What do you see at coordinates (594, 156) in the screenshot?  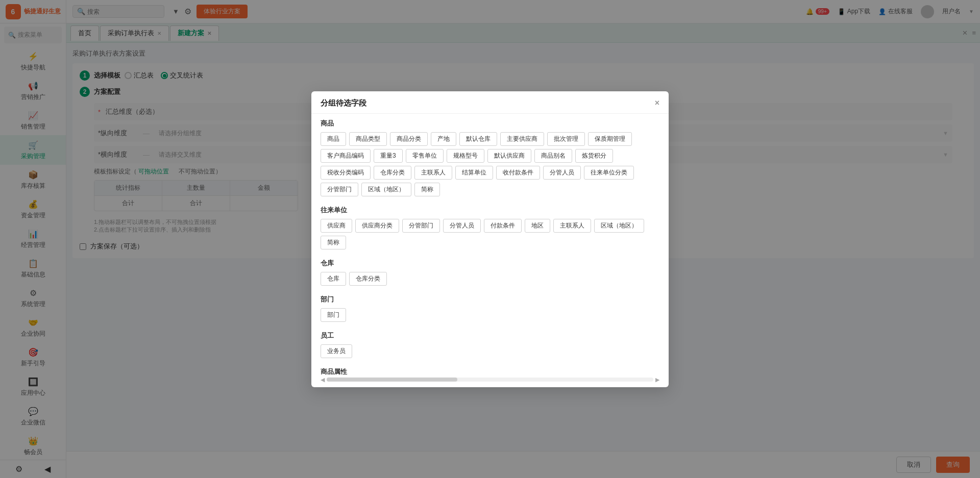 I see `field-tag-points: 炼货积分` at bounding box center [594, 156].